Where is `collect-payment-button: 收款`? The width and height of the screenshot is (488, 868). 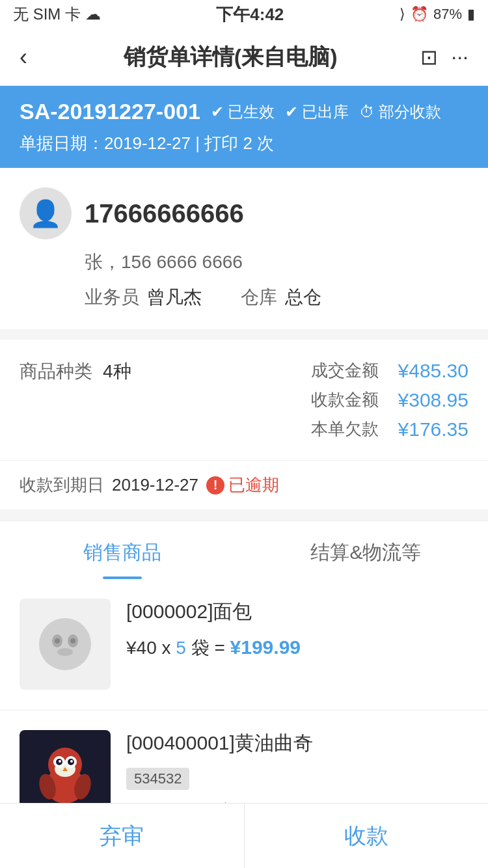
collect-payment-button: 收款 is located at coordinates (367, 835).